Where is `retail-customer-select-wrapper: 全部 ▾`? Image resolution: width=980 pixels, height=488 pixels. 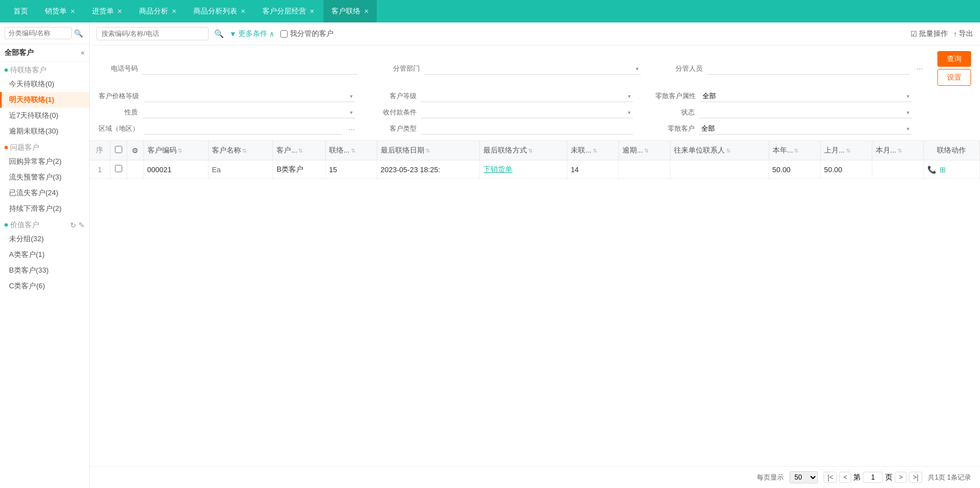
retail-customer-select-wrapper: 全部 ▾ is located at coordinates (805, 129).